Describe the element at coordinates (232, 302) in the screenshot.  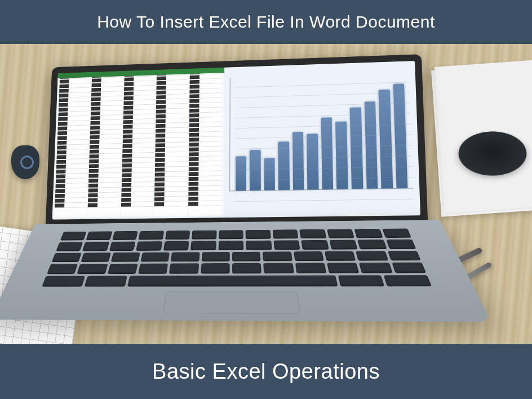
I see `trackpad` at that location.